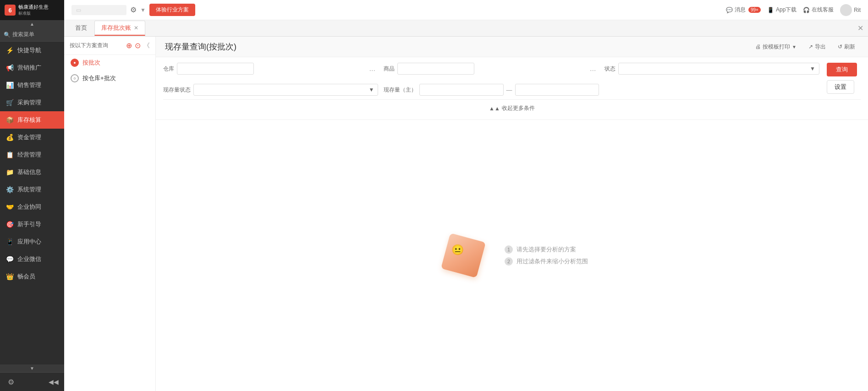  What do you see at coordinates (510, 90) in the screenshot?
I see `quantity-dash: —` at bounding box center [510, 90].